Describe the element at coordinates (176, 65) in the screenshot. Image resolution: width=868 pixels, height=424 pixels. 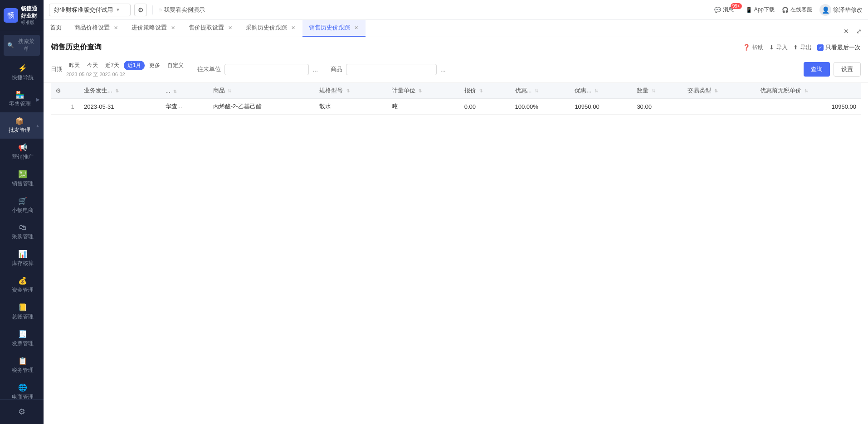
I see `date-custom-btn: 自定义` at that location.